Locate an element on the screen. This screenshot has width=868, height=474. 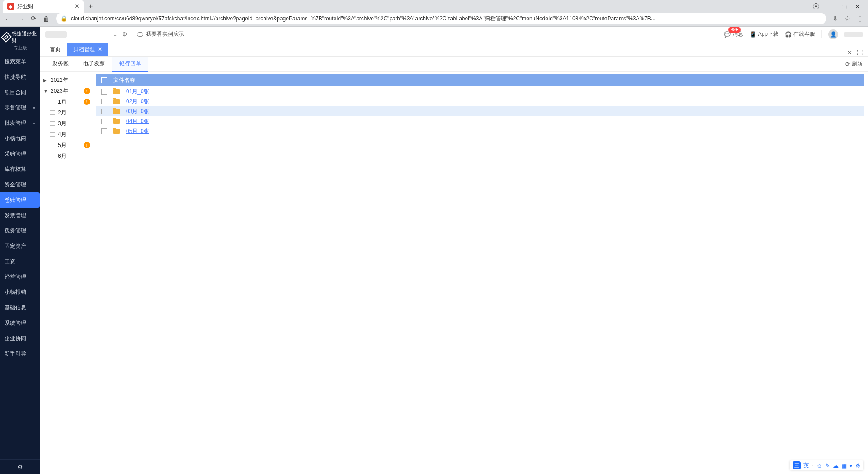
close-window-icon: ✕ is located at coordinates (857, 6).